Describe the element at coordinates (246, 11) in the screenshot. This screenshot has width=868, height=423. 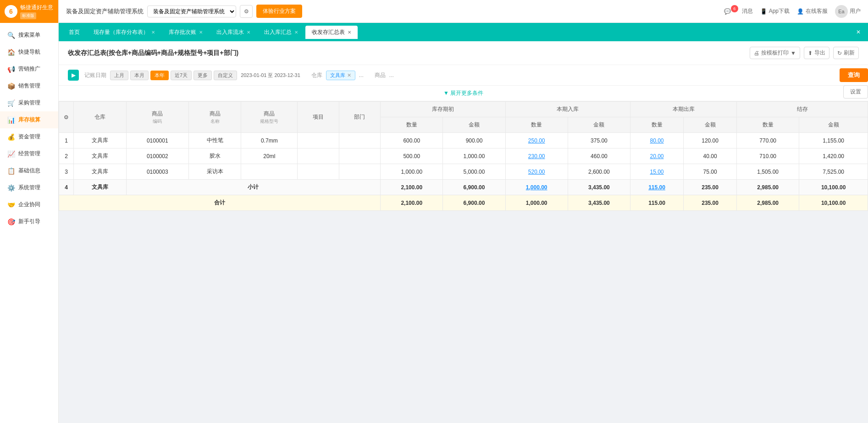
I see `settings-icon: ⚙` at that location.